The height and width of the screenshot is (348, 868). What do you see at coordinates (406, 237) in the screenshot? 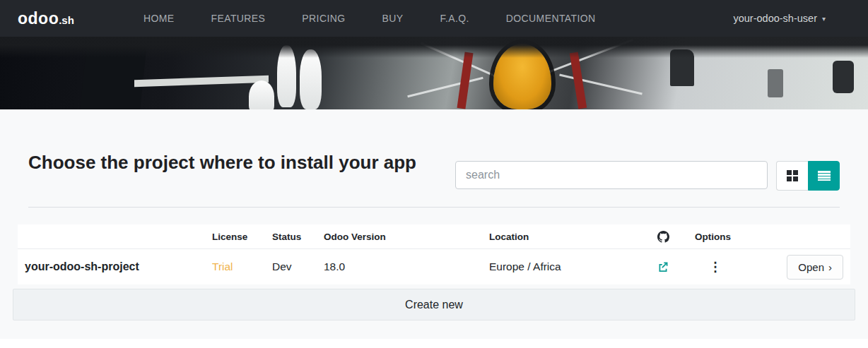
I see `column-header-version: Odoo Version` at bounding box center [406, 237].